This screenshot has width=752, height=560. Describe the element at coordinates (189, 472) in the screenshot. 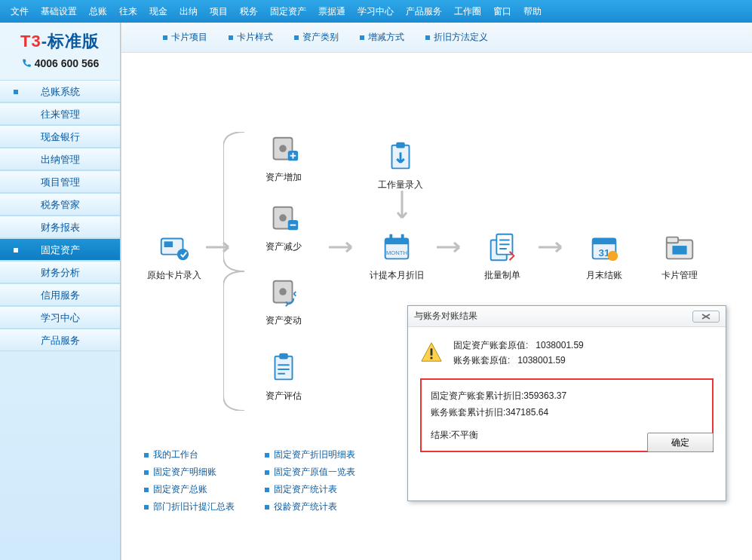

I see `link-fadetail: 固定资产明细账` at that location.